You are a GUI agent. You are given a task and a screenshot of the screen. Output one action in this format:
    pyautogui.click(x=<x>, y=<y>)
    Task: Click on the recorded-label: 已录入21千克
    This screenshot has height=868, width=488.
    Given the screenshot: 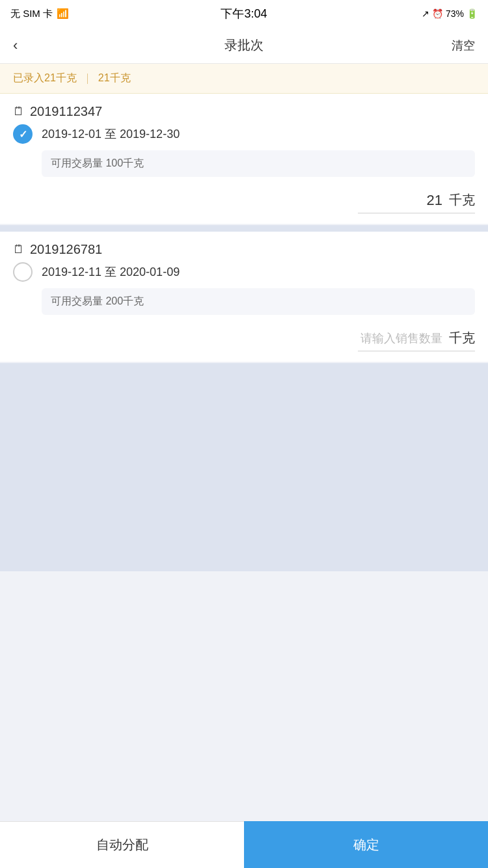 What is the action you would take?
    pyautogui.click(x=45, y=78)
    